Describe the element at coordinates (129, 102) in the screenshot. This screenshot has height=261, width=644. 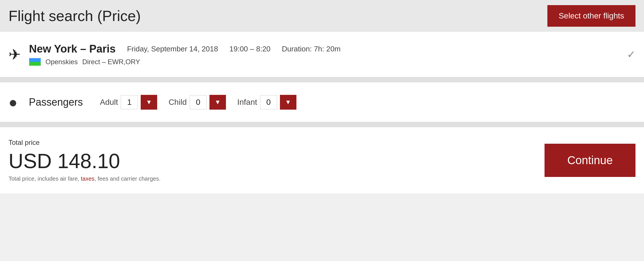
I see `adult-count: 1` at that location.